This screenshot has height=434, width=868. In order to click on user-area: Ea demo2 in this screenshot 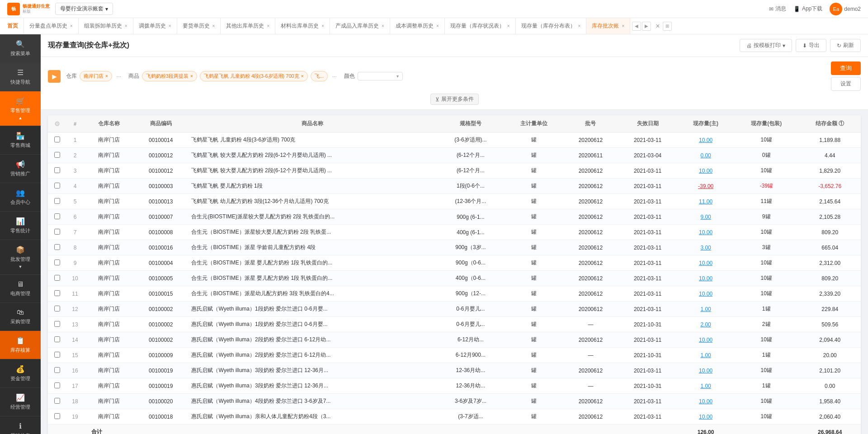, I will do `click(845, 9)`.